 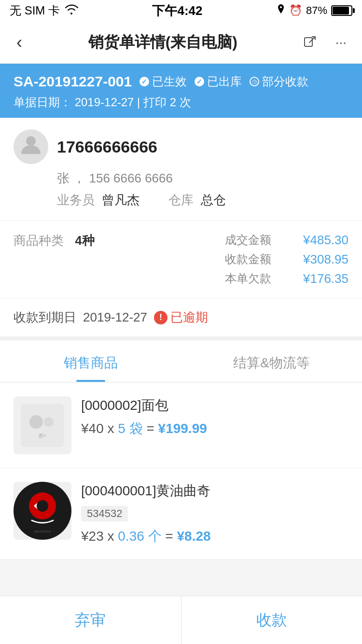 What do you see at coordinates (181, 620) in the screenshot?
I see `bottom-bar: 弃审 收款` at bounding box center [181, 620].